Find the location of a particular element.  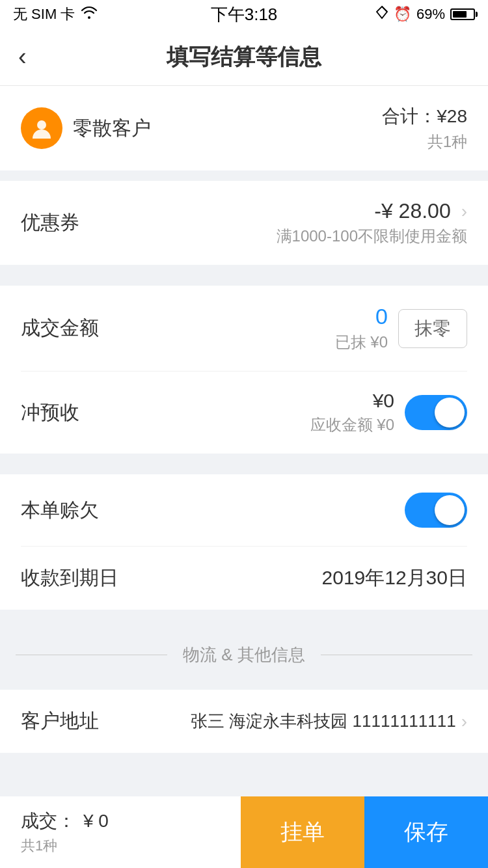

bottom-info: 成交： ¥ 0 共1种 is located at coordinates (120, 832).